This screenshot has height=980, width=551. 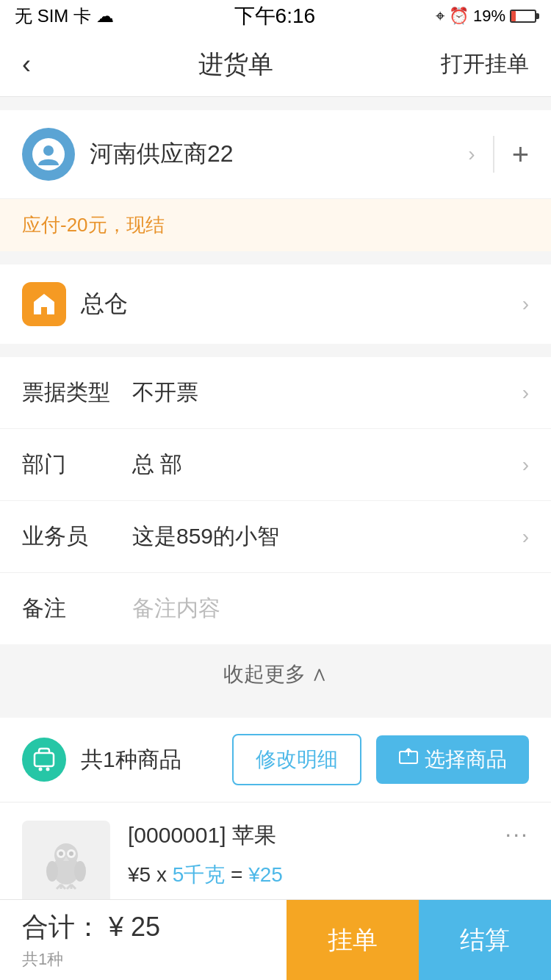 What do you see at coordinates (73, 464) in the screenshot?
I see `dept-label: 部门` at bounding box center [73, 464].